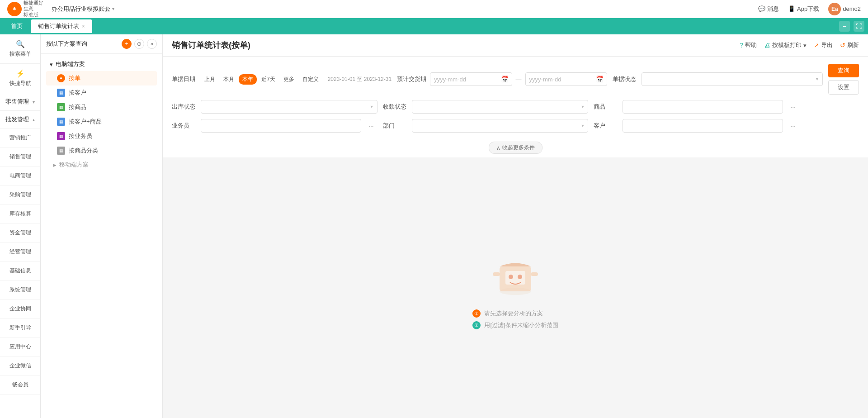 The width and height of the screenshot is (868, 418). Describe the element at coordinates (566, 79) in the screenshot. I see `delivery-date-end-wrapper: 📅` at that location.